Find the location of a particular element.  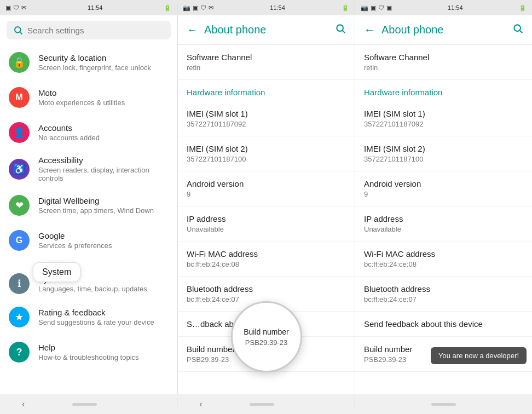

info-android-version-1: Android version 9 is located at coordinates (266, 189).